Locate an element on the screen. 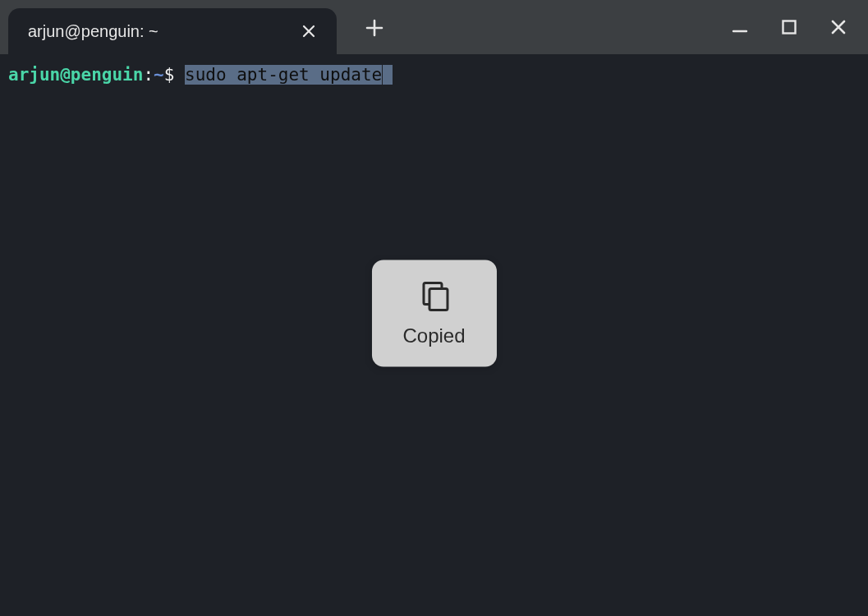 The width and height of the screenshot is (868, 616). terminal-body: arjun@penguin:~$ sudo apt-get update is located at coordinates (434, 76).